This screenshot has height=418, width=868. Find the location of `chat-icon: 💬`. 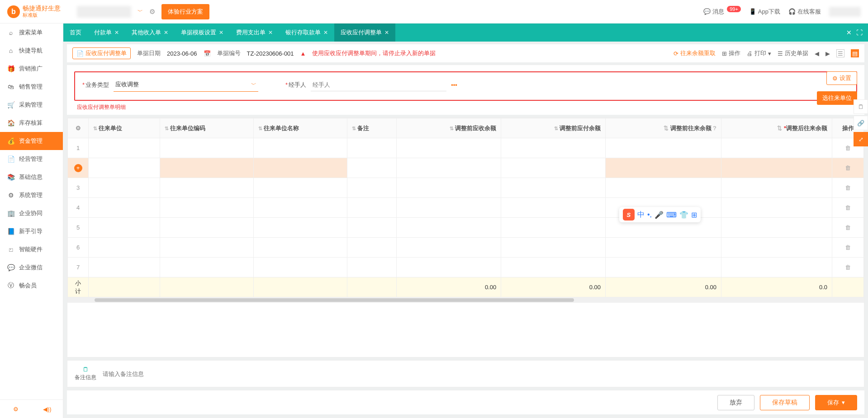

chat-icon: 💬 is located at coordinates (707, 12).